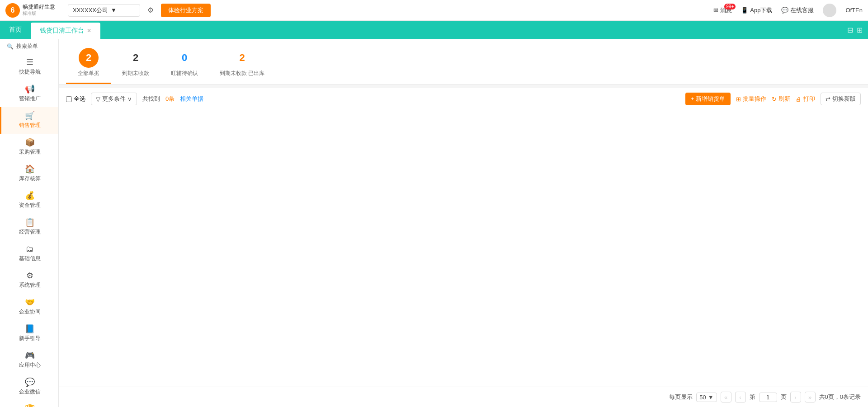 The image size is (868, 407). I want to click on sidebar-search: 🔍 搜索菜单, so click(29, 46).